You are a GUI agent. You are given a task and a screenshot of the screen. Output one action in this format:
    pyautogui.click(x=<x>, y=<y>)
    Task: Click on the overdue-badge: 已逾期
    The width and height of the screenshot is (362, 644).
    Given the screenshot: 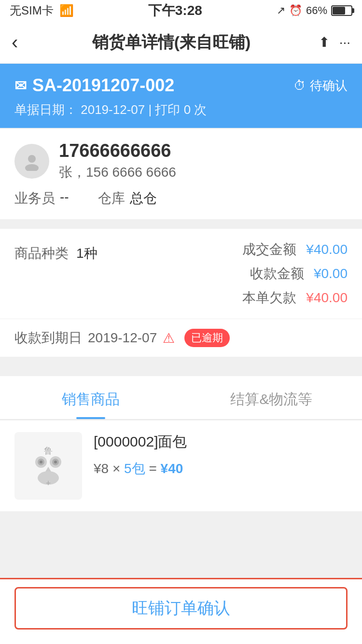 What is the action you would take?
    pyautogui.click(x=207, y=338)
    